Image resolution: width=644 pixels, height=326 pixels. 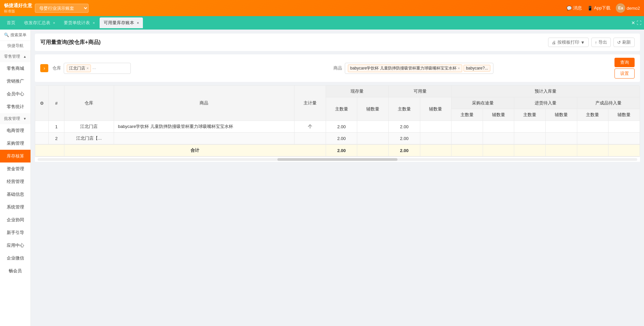 I want to click on industry-select: 母婴行业演示账套, so click(x=62, y=8).